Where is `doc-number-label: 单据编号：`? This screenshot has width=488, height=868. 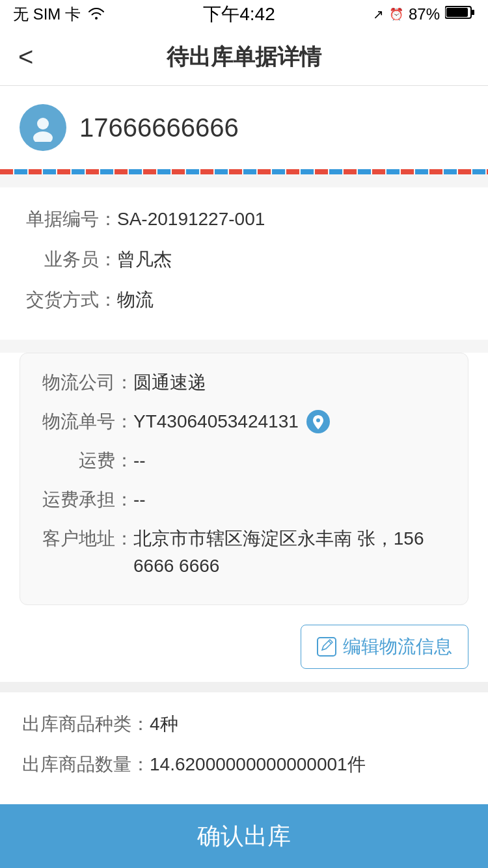
doc-number-label: 单据编号： is located at coordinates (68, 219).